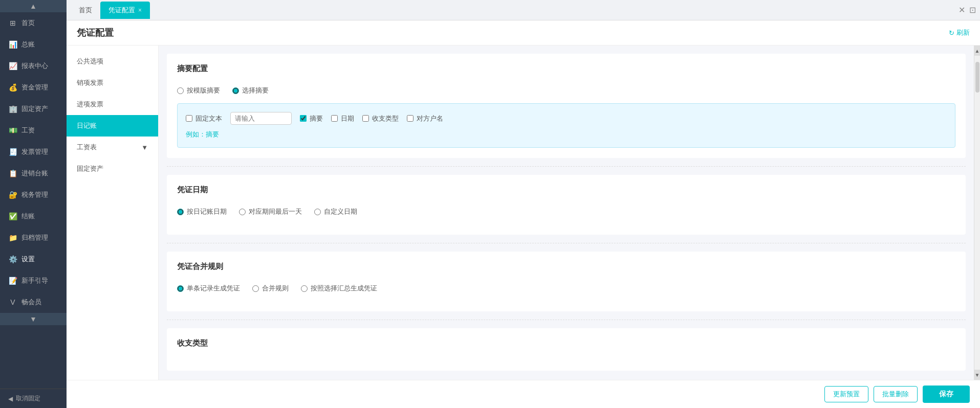 The image size is (980, 408). What do you see at coordinates (523, 394) in the screenshot?
I see `bottom-action-bar: 更新预置 批量删除 保存` at bounding box center [523, 394].